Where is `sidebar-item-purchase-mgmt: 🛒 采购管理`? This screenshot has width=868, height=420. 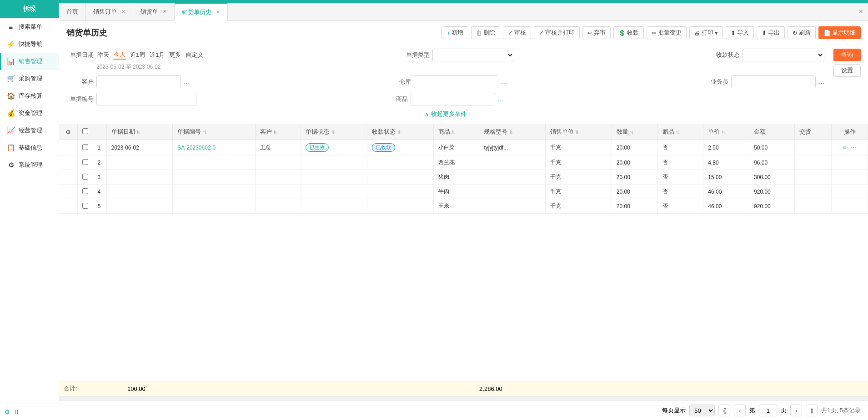 sidebar-item-purchase-mgmt: 🛒 采购管理 is located at coordinates (29, 79).